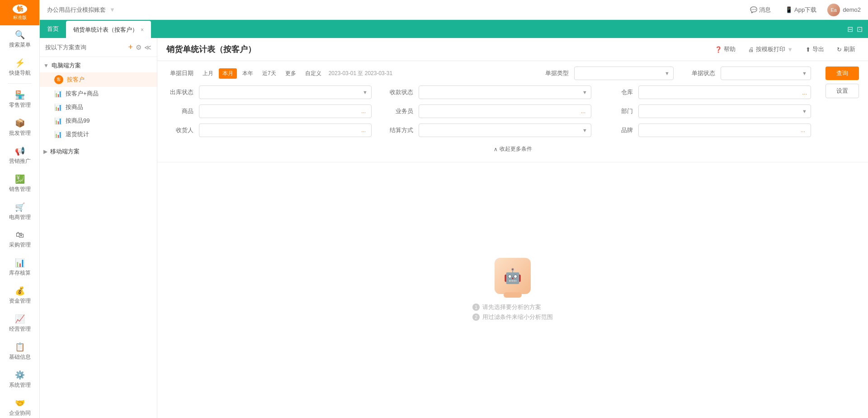  What do you see at coordinates (20, 73) in the screenshot?
I see `sidebar-item-label: 快捷导航` at bounding box center [20, 73].